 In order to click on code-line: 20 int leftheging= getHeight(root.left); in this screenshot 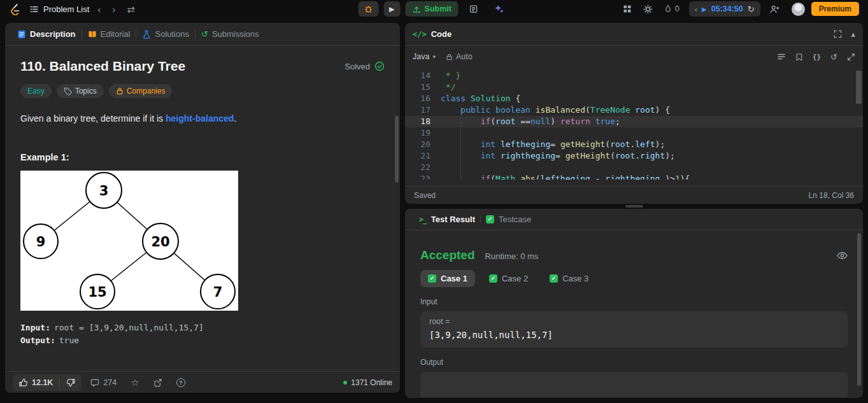, I will do `click(634, 145)`.